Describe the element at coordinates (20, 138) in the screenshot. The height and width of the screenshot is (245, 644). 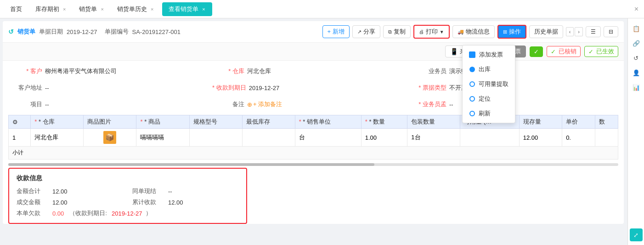
I see `row-index: 1` at that location.